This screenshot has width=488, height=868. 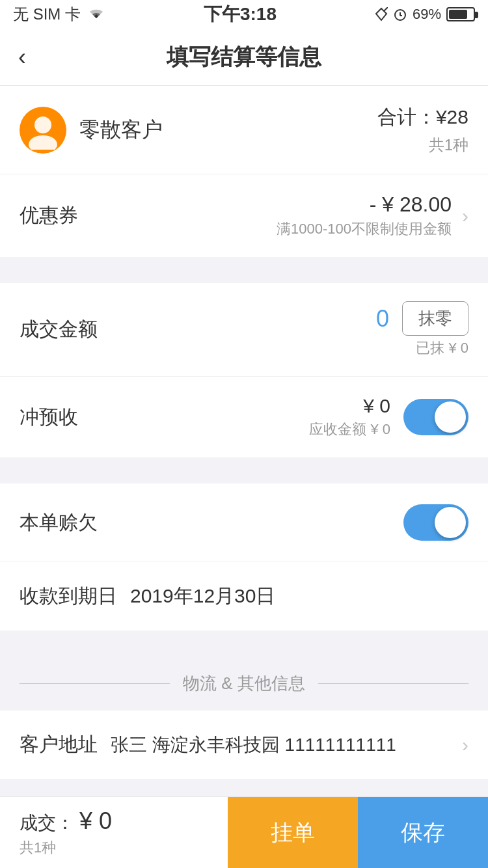 I want to click on toggle-knob, so click(x=450, y=417).